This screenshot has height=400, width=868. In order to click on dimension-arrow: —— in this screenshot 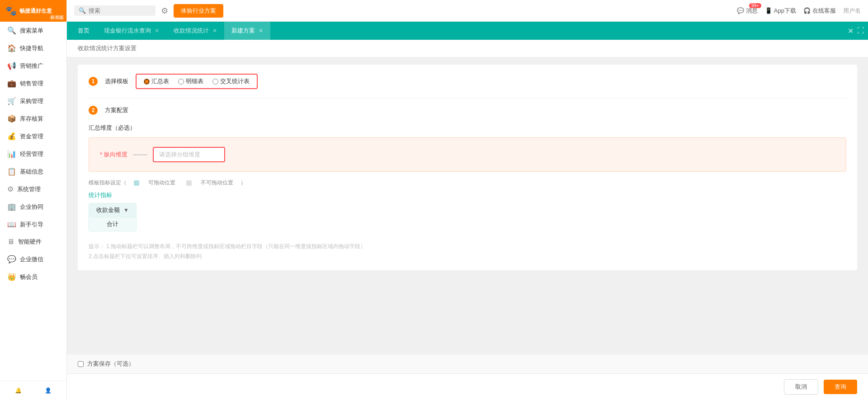, I will do `click(140, 155)`.